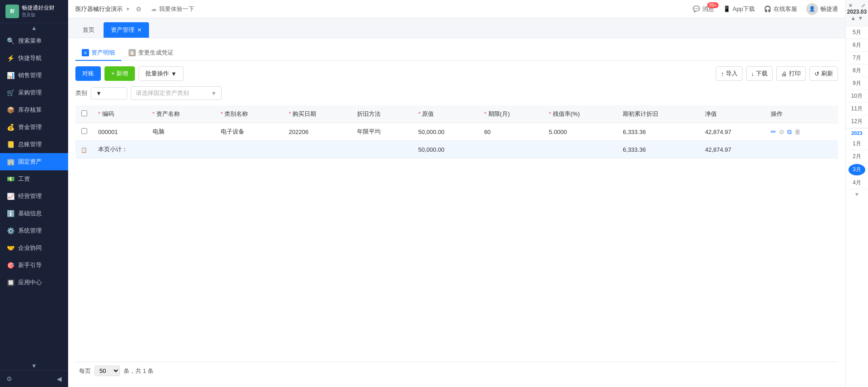 The image size is (868, 387). What do you see at coordinates (34, 93) in the screenshot?
I see `sidebar-item-purchase: 🛒 采购管理` at bounding box center [34, 93].